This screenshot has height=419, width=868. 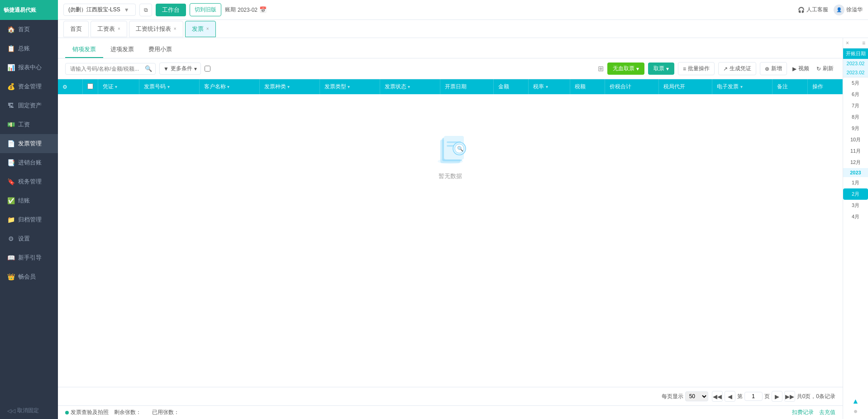 I want to click on sidebar-item-member: 👑 畅会员, so click(x=29, y=277).